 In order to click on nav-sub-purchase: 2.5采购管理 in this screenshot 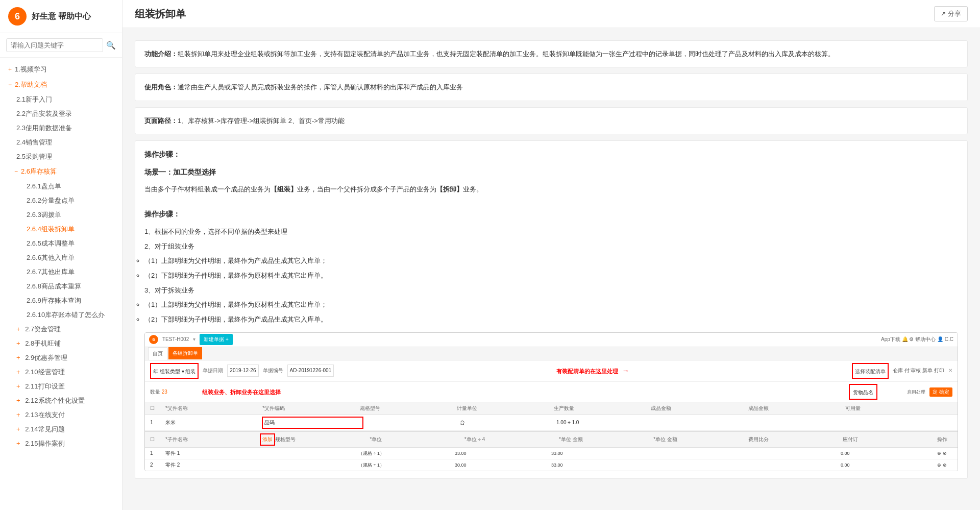, I will do `click(61, 157)`.